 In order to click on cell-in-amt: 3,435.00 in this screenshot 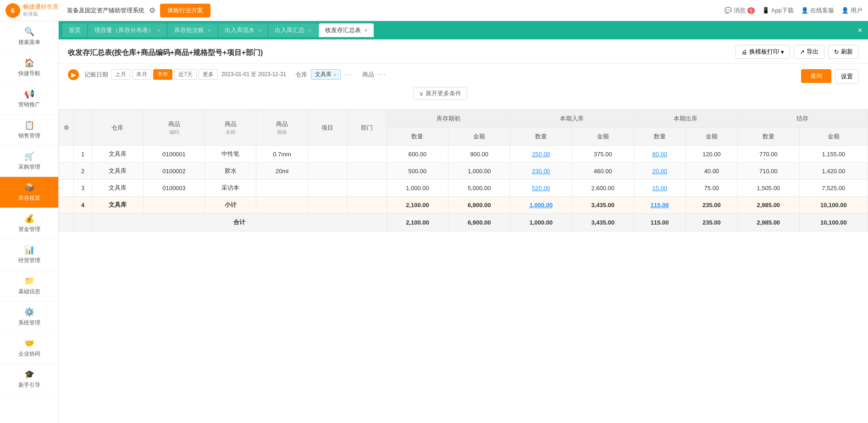, I will do `click(603, 205)`.